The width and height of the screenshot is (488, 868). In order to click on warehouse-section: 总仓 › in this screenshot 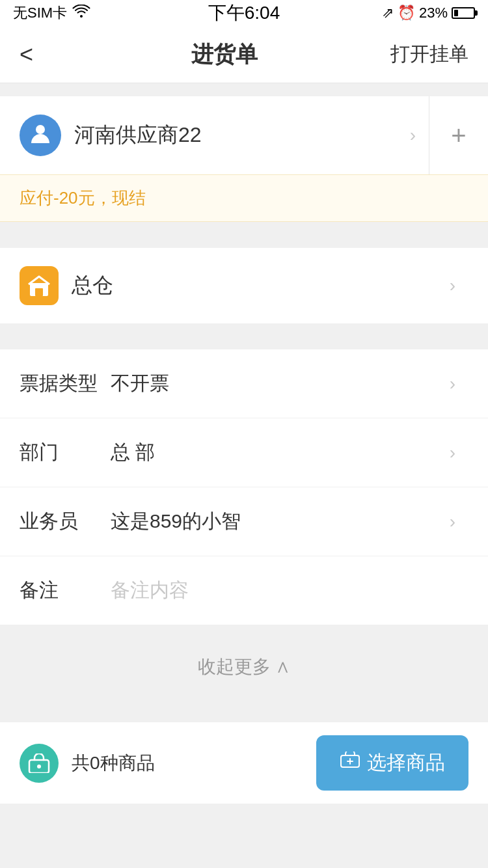, I will do `click(244, 286)`.